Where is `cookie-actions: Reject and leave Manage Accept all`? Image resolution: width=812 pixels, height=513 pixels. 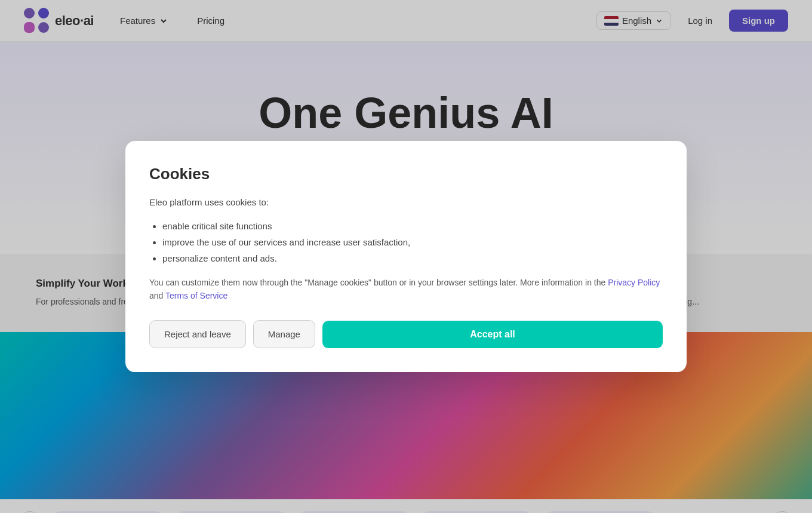
cookie-actions: Reject and leave Manage Accept all is located at coordinates (406, 334).